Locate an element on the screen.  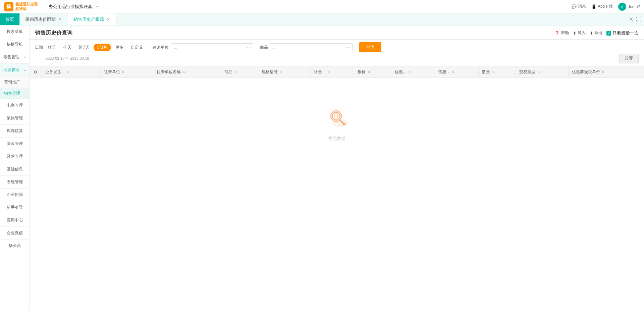
page-header: 销售历史价查询 ❓ 帮助 ⬆ 导入 ⬇ 导出 只看最后一次 is located at coordinates (337, 33).